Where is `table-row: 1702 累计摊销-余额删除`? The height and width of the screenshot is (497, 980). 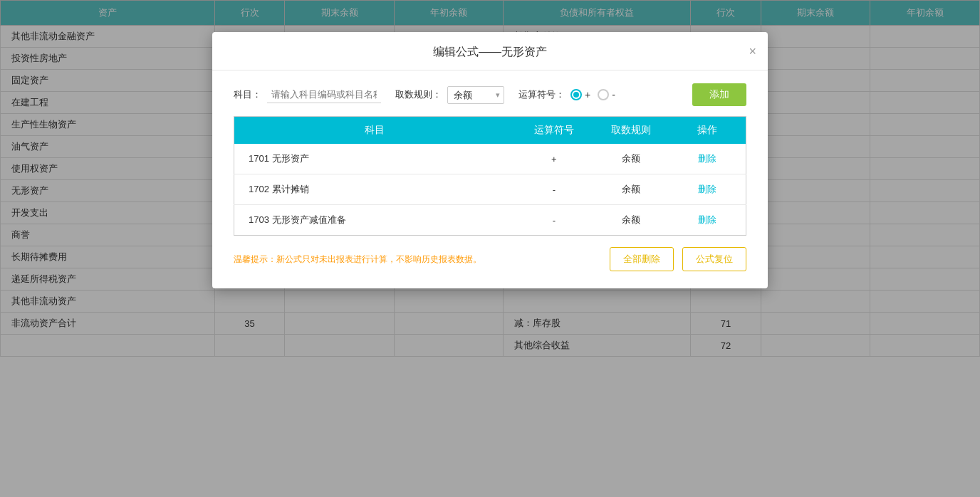 table-row: 1702 累计摊销-余额删除 is located at coordinates (490, 189).